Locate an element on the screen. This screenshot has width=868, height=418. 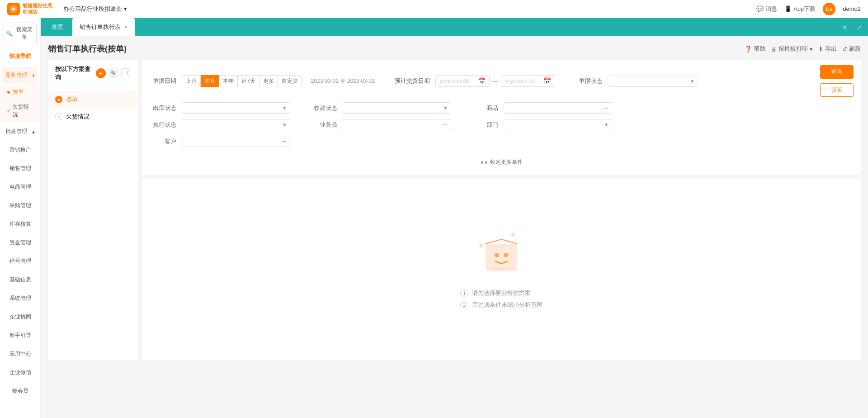
dept-select: ▾ is located at coordinates (558, 125).